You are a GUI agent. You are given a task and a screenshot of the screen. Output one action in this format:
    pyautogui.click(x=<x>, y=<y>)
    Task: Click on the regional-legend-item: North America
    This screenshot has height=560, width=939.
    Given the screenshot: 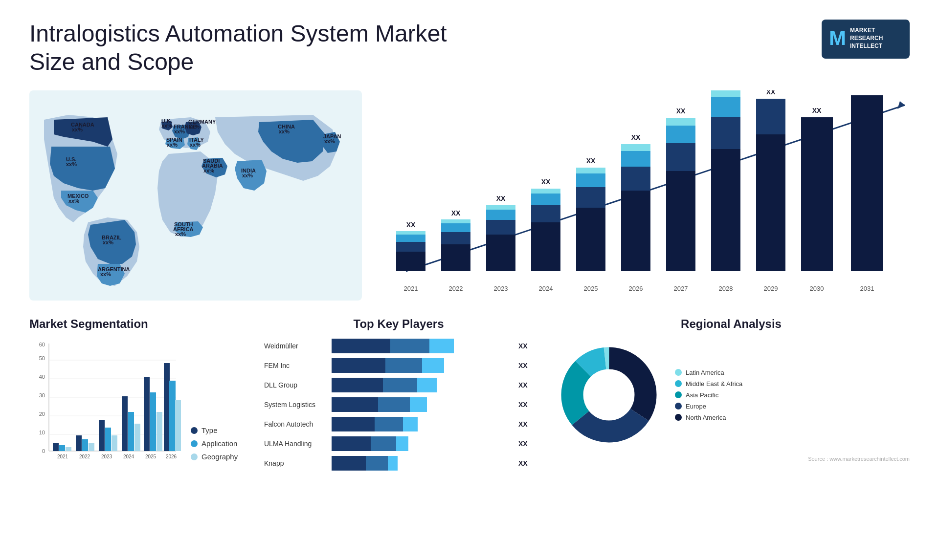 What is the action you would take?
    pyautogui.click(x=709, y=417)
    